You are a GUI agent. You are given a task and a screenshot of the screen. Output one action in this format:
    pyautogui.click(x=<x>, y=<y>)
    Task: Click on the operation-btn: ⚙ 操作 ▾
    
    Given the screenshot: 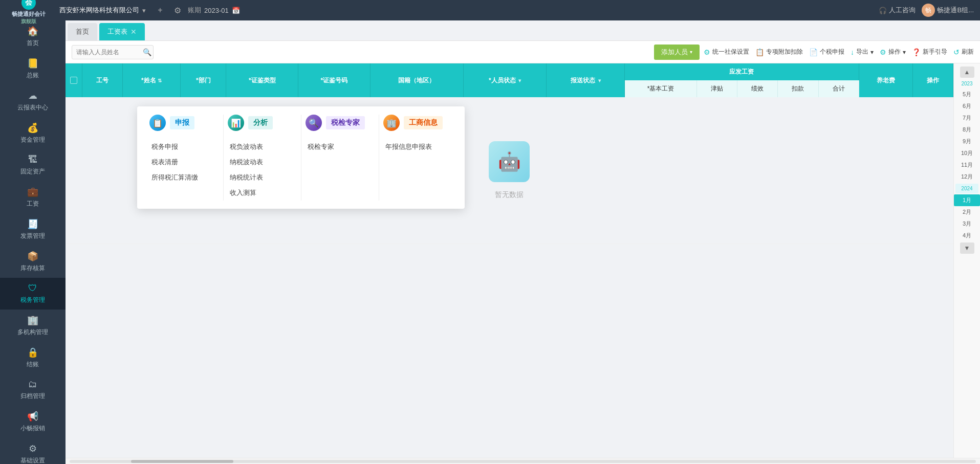 What is the action you would take?
    pyautogui.click(x=892, y=52)
    